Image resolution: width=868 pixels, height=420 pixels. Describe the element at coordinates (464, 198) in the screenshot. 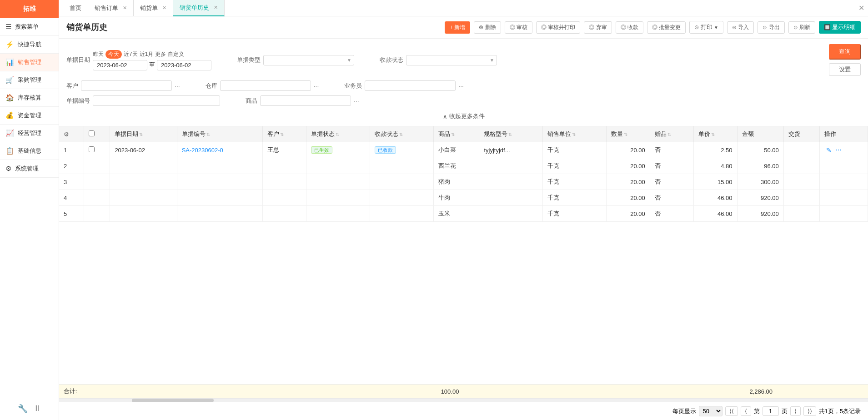

I see `table-row: 4牛肉千克20.00否46.00920.00` at that location.